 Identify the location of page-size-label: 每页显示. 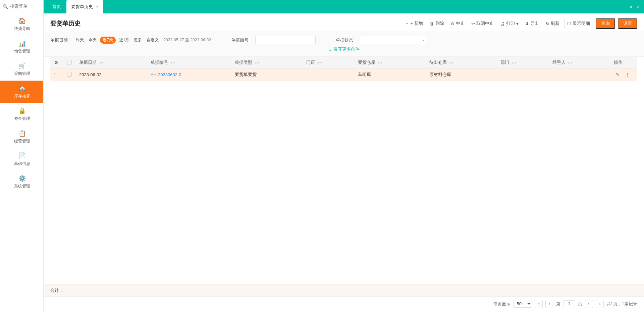
(502, 304).